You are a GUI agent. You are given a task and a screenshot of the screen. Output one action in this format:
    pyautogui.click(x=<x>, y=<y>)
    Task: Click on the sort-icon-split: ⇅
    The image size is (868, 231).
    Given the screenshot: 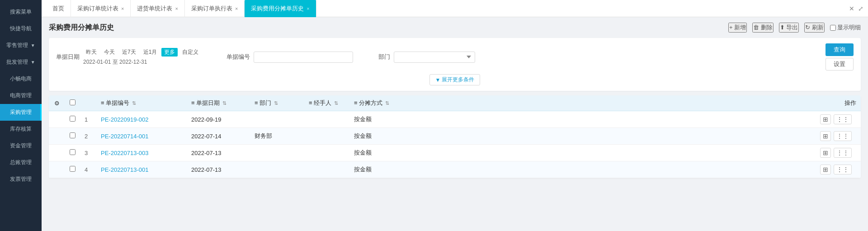 What is the action you would take?
    pyautogui.click(x=387, y=103)
    